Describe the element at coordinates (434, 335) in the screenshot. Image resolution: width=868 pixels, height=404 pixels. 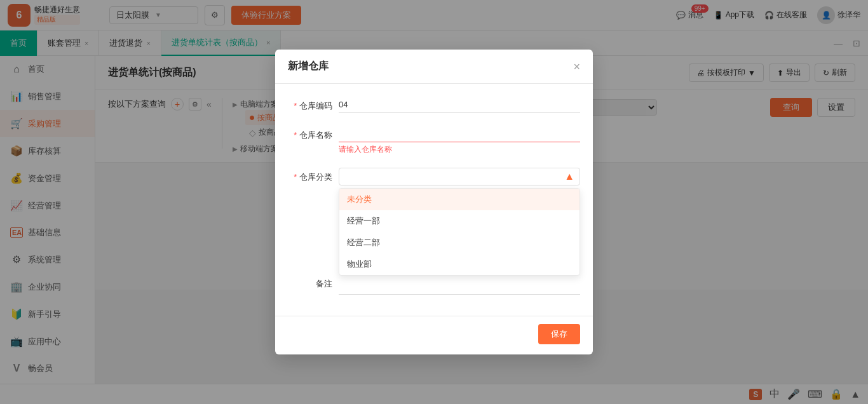
I see `dialog-footer: 保存` at that location.